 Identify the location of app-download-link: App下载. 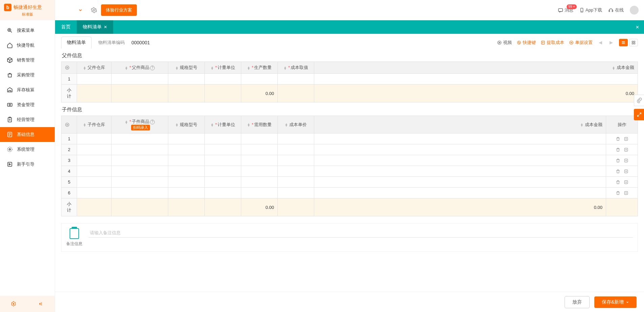
(591, 10).